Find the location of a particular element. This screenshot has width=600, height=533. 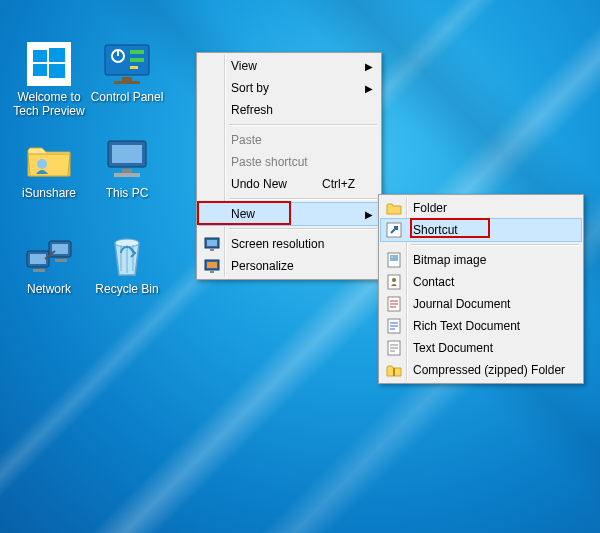

menu-paste-shortcut: Paste shortcut is located at coordinates (289, 162).